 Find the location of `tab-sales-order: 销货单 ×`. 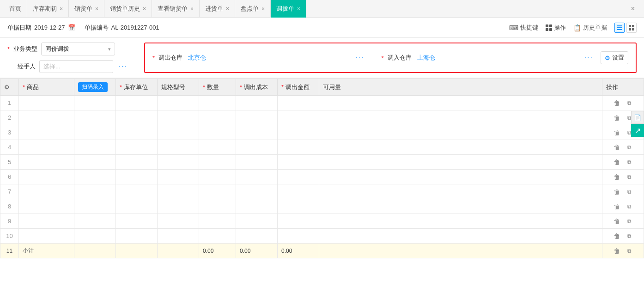

tab-sales-order: 销货单 × is located at coordinates (87, 9).